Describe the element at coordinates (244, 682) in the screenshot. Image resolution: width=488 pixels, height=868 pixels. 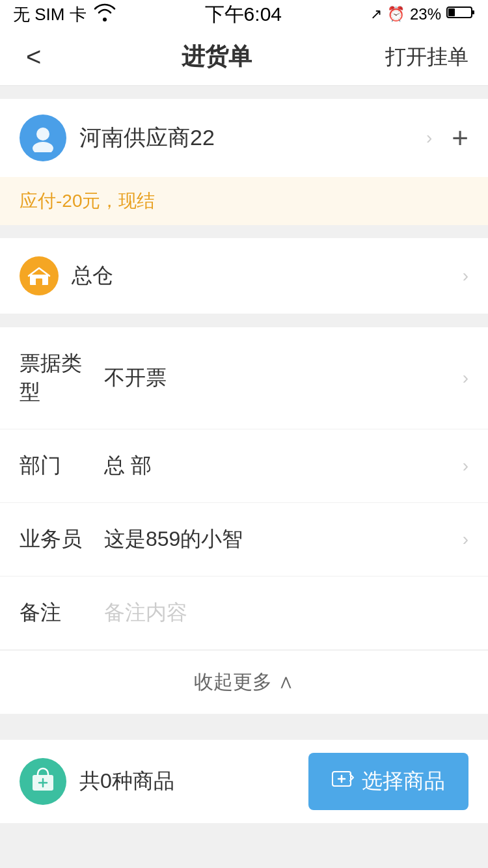
I see `collapse-button: 收起更多 ∧` at that location.